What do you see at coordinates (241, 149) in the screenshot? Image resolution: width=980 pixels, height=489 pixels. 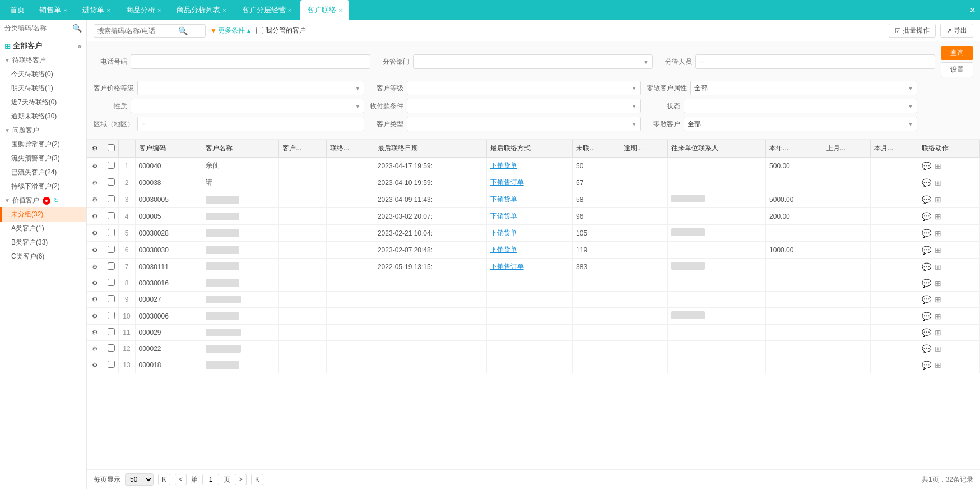 I see `name-column-header: 客户名称` at bounding box center [241, 149].